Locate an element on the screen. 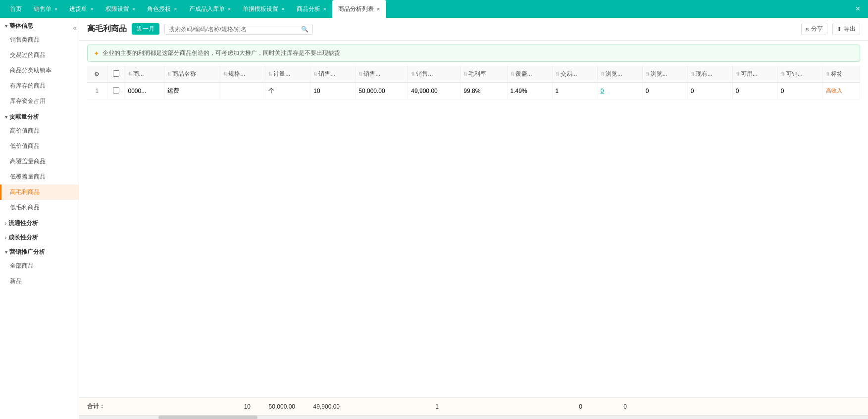 This screenshot has height=419, width=868. close-sales-order: × is located at coordinates (56, 9).